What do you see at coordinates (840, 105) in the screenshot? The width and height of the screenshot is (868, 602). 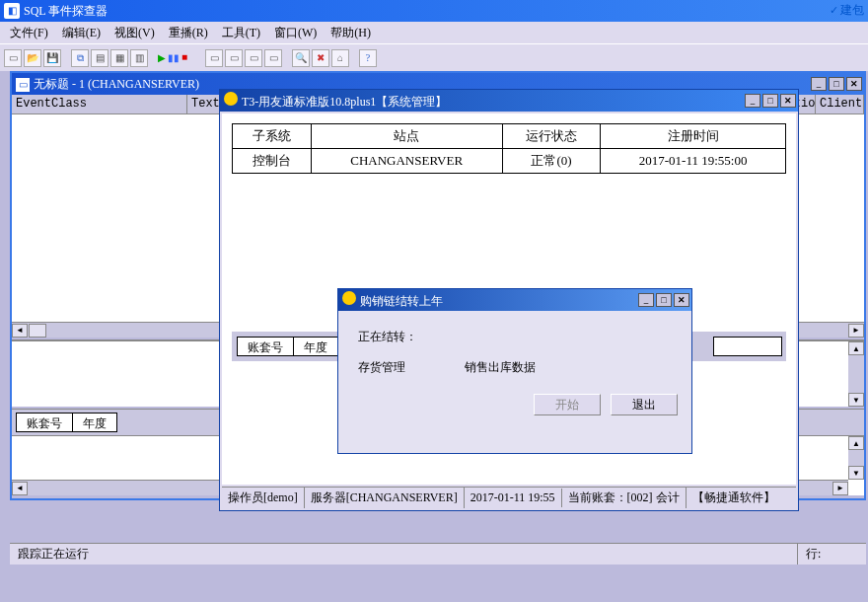 I see `col-clientpro: ClientPro` at bounding box center [840, 105].